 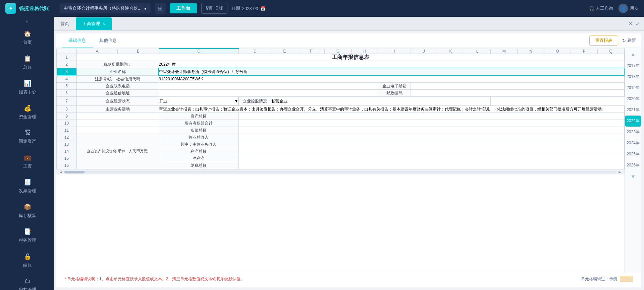 I want to click on cell-net-profit-value, so click(x=431, y=159).